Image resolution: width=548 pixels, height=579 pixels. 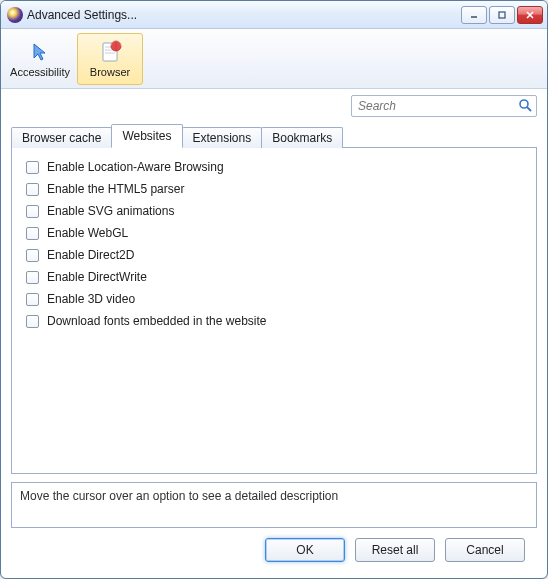 I want to click on tab-extensions: Extensions, so click(x=222, y=138).